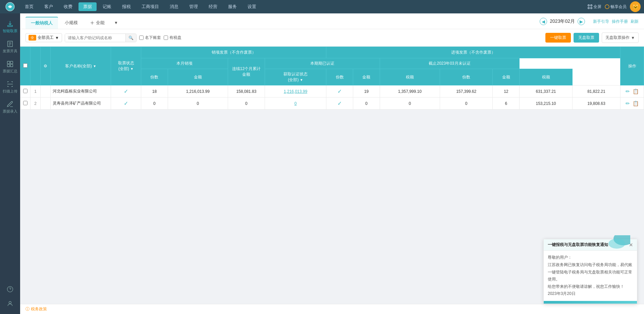  I want to click on sidebar-item-summary: 票据汇总, so click(10, 67).